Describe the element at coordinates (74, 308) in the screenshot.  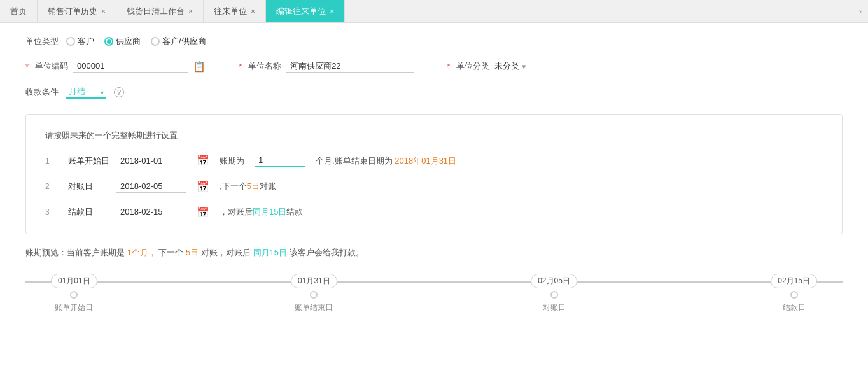
I see `timeline-label-1: 账单开始日` at that location.